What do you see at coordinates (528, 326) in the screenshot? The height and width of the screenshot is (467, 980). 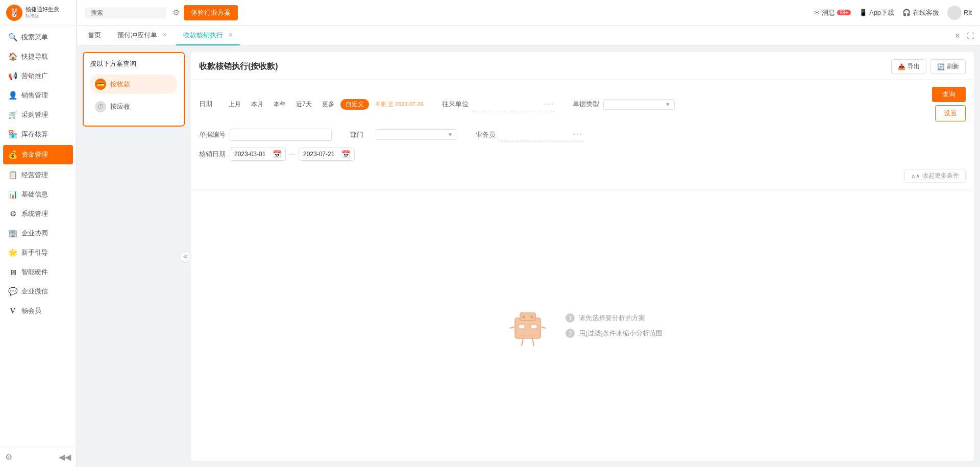 I see `empty-illustration` at bounding box center [528, 326].